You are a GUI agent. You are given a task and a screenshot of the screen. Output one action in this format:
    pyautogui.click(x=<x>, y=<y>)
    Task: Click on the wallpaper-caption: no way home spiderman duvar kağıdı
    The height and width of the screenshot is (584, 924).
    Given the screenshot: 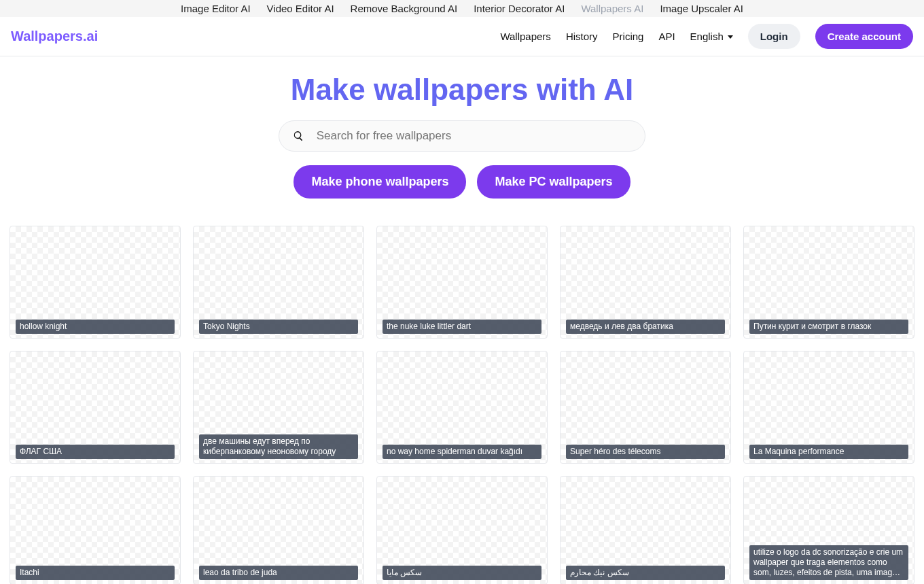 What is the action you would take?
    pyautogui.click(x=462, y=451)
    